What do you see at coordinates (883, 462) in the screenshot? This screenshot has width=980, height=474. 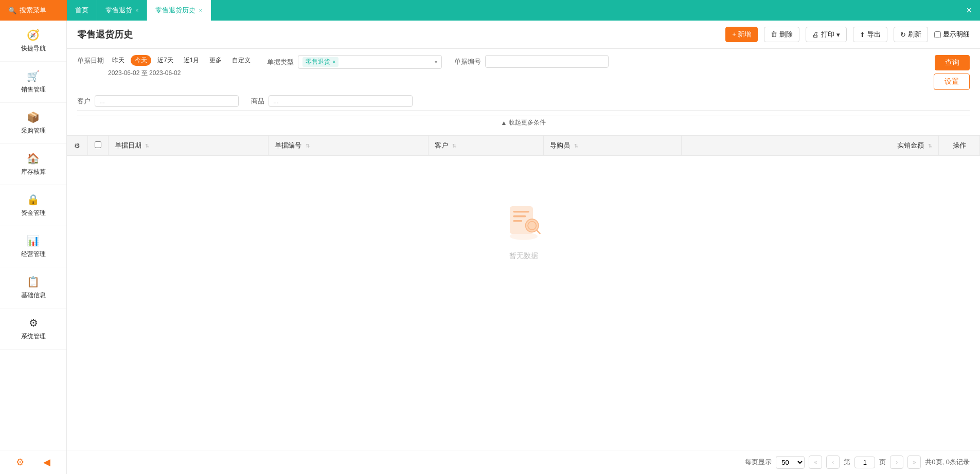 I see `page-suffix: 页` at bounding box center [883, 462].